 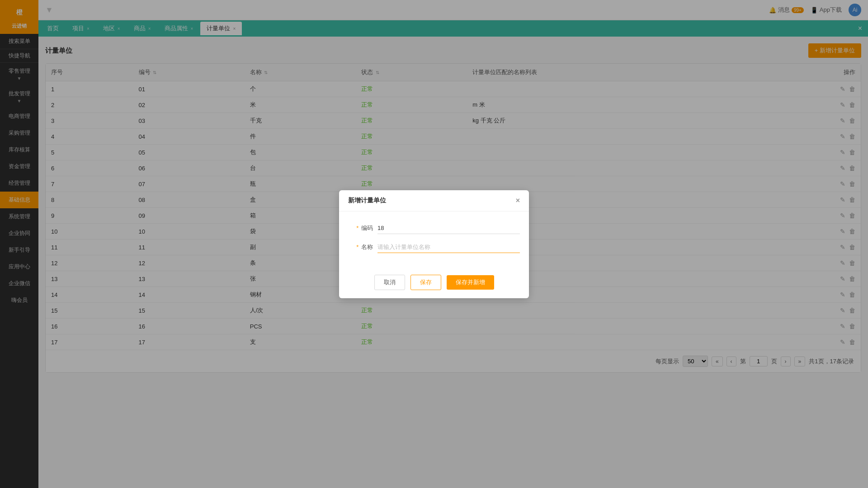 What do you see at coordinates (361, 247) in the screenshot?
I see `name-label: * 名称` at bounding box center [361, 247].